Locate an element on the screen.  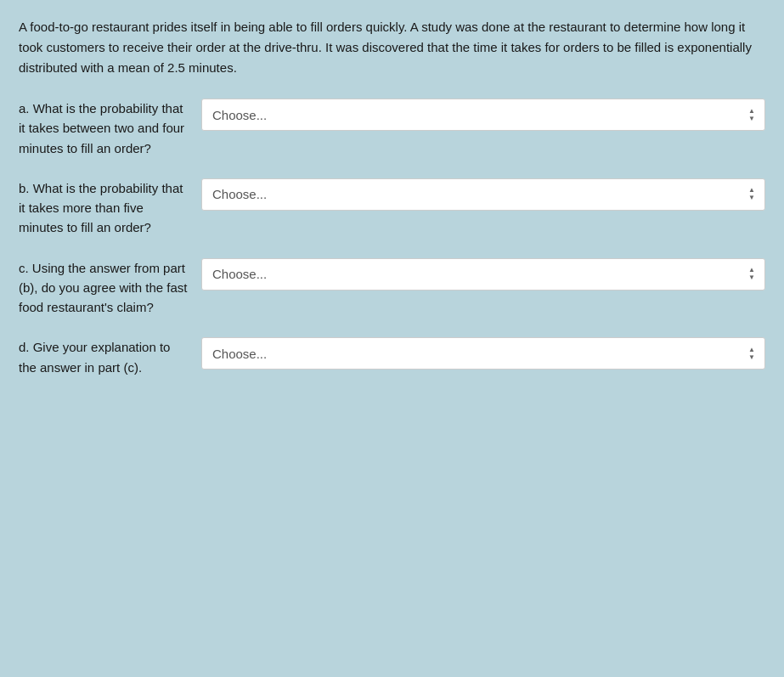
question-block-b: b. What is the probability that it takes… is located at coordinates (392, 208).